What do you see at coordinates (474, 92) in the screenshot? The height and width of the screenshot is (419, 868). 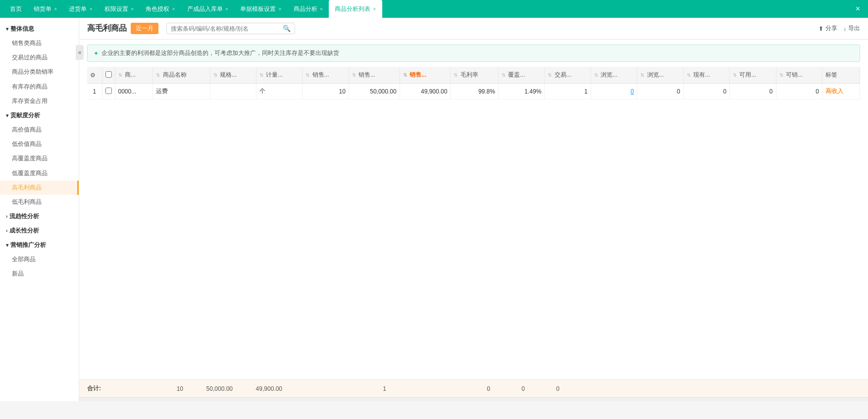 I see `cell-gross-margin: 99.8%` at bounding box center [474, 92].